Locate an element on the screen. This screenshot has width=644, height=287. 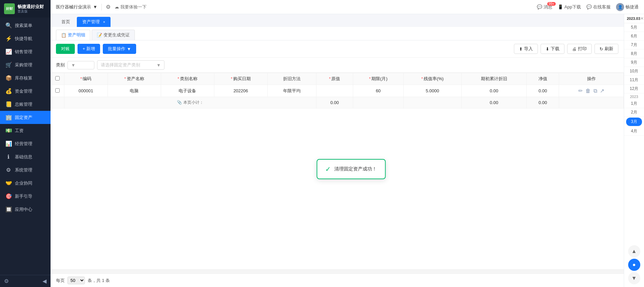
sidebar-item-management: 📊经营管理 is located at coordinates (25, 144).